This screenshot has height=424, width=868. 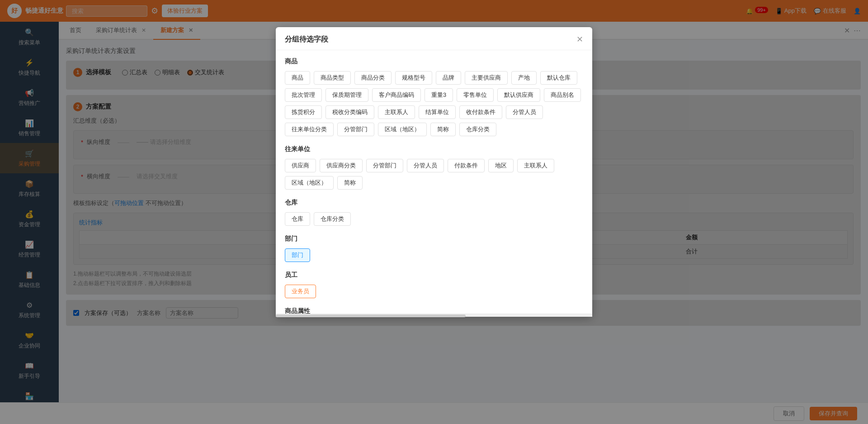 I want to click on section-goods: 商品 商品 商品类型 商品分类 规格型号 品牌 主要供应商 产地 默认仓库 批次…, so click(x=434, y=97).